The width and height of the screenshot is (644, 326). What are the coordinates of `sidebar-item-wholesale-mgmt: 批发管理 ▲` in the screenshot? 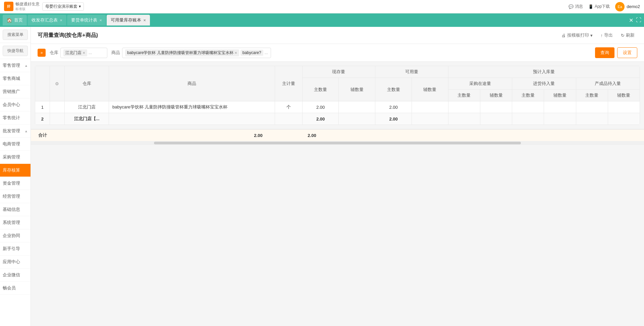 It's located at (15, 131).